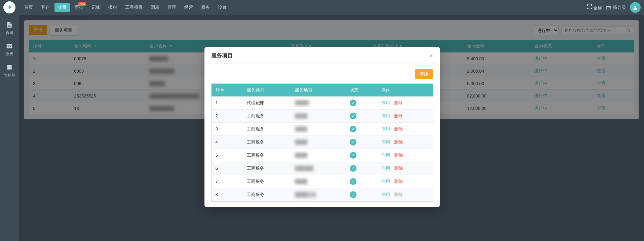 The height and width of the screenshot is (241, 644). Describe the element at coordinates (9, 128) in the screenshot. I see `sidebar: 合同 收费 对账单` at that location.